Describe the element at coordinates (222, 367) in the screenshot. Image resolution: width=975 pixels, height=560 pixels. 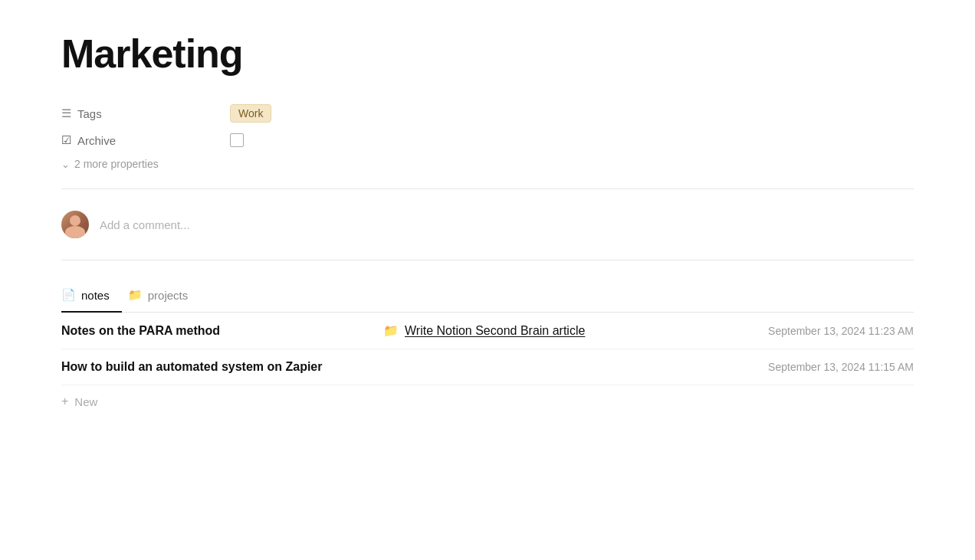
I see `note-title-2: How to build an automated system on Zapi…` at that location.